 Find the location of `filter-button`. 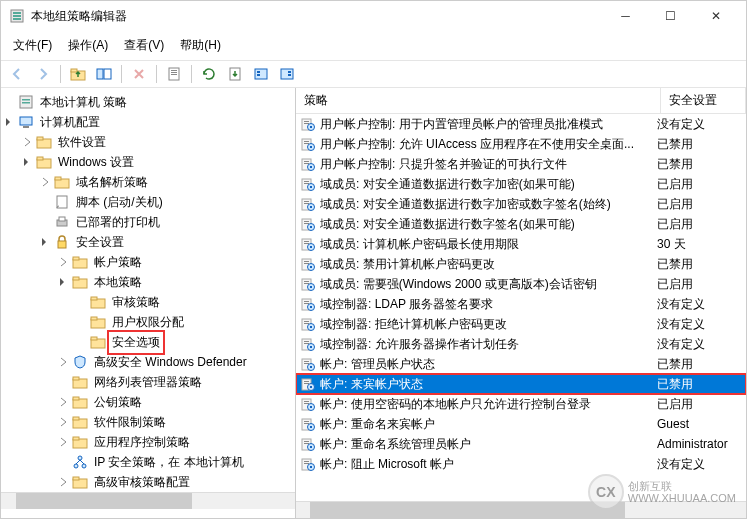

filter-button is located at coordinates (261, 74).